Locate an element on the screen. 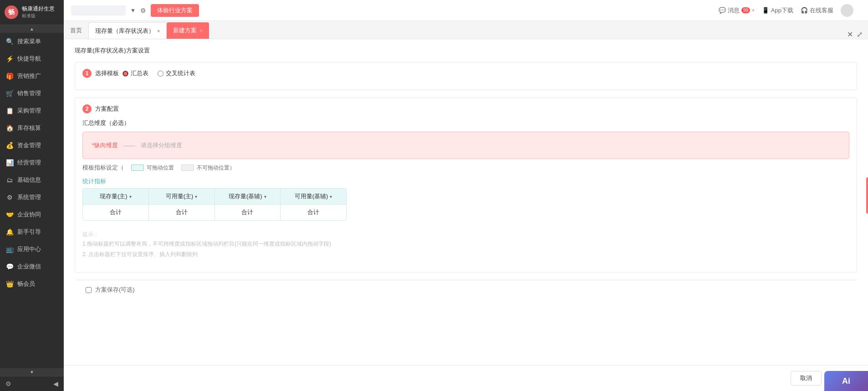 This screenshot has height=391, width=868. stats-col-1: 可用量(主) ▾ is located at coordinates (182, 196).